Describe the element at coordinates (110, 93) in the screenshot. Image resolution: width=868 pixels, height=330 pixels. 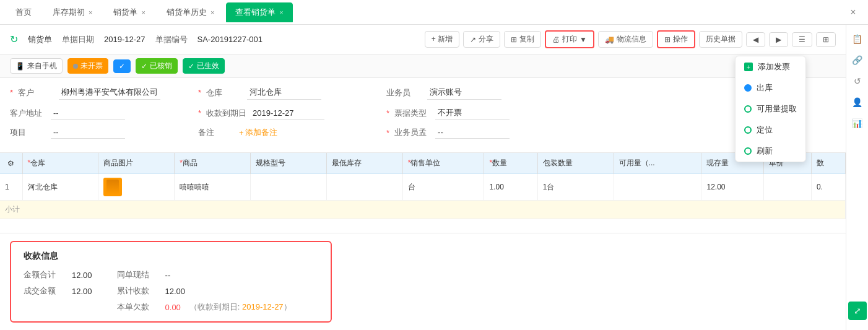
I see `customer-value: 柳州粤港平安气体有限公司` at that location.